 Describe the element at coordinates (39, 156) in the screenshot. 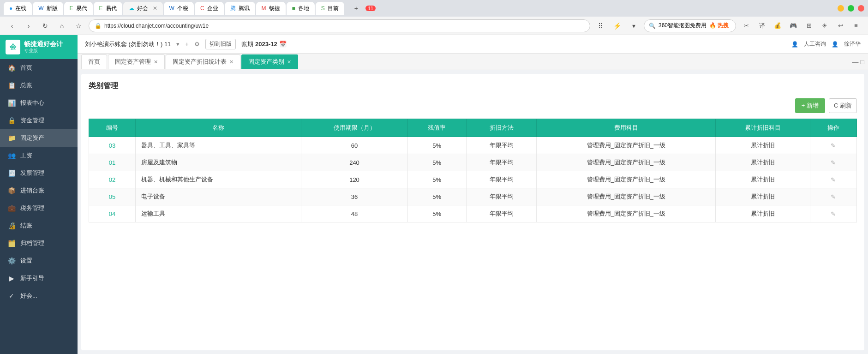

I see `sidebar-item-payroll: 👥 工资` at that location.